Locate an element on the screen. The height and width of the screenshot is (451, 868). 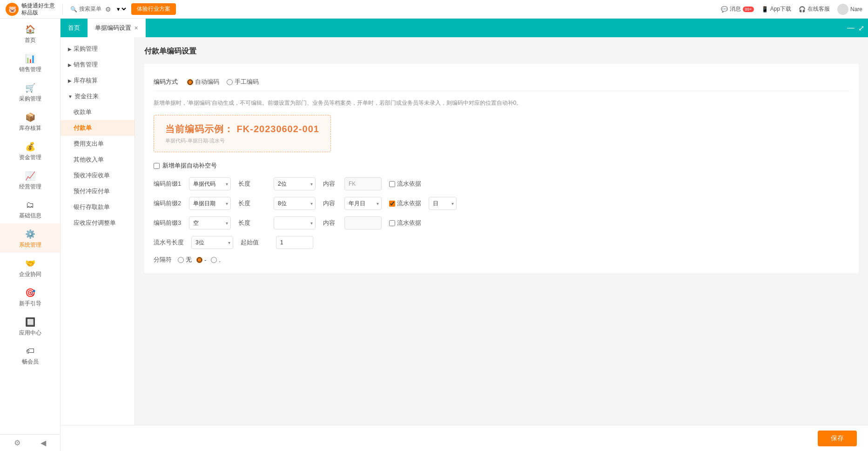
prefix2-content-wrapper: 年月日 is located at coordinates (363, 203).